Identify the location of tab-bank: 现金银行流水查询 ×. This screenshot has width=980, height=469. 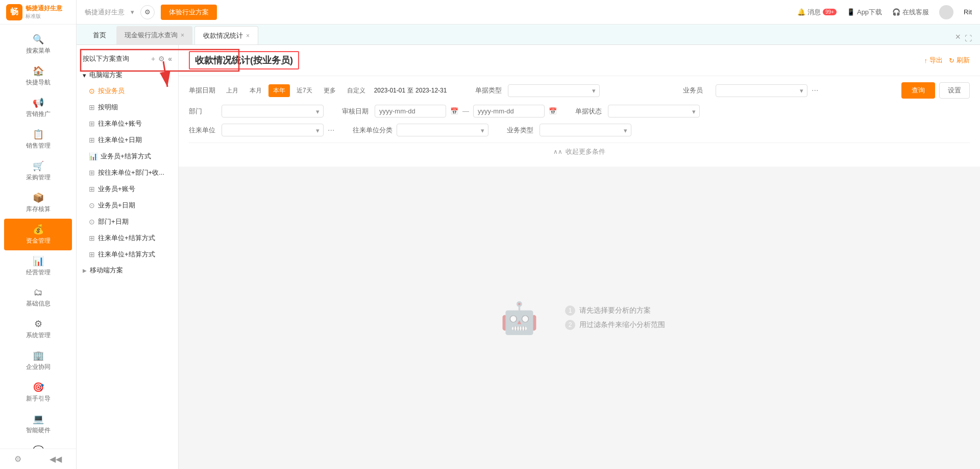
(154, 35).